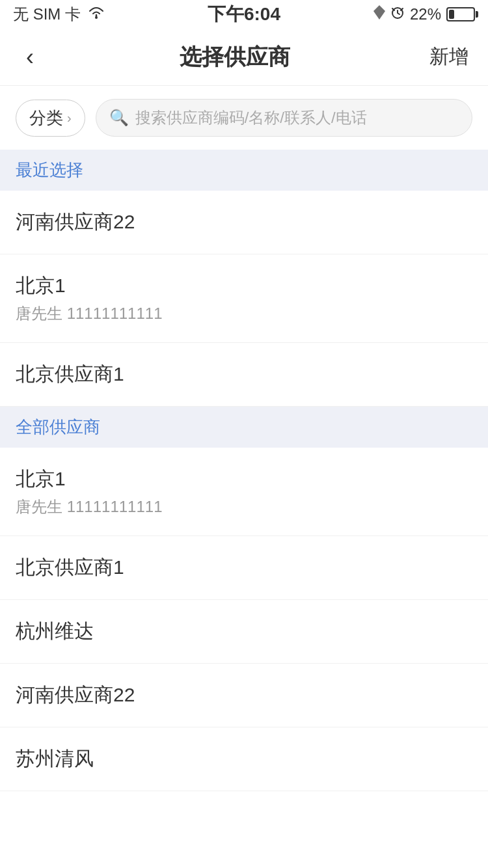  What do you see at coordinates (244, 631) in the screenshot?
I see `item-name: 杭州维达` at bounding box center [244, 631].